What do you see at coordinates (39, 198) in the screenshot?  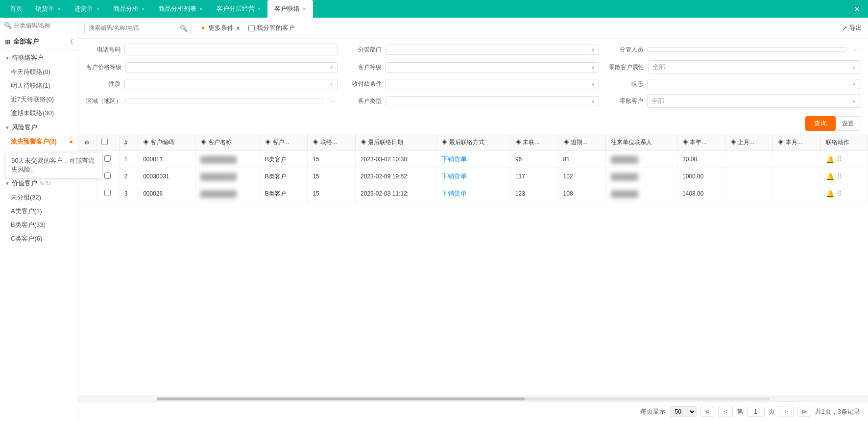 I see `sidebar-item-ungrouped: 未分组(32)` at bounding box center [39, 198].